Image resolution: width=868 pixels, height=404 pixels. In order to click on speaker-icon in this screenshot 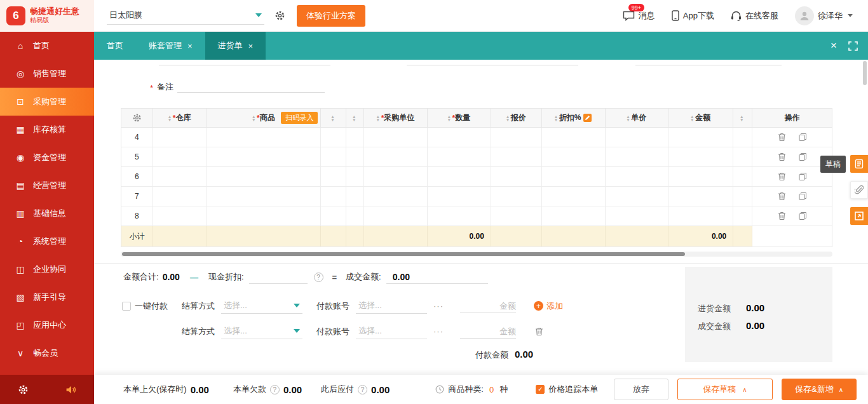, I will do `click(71, 390)`.